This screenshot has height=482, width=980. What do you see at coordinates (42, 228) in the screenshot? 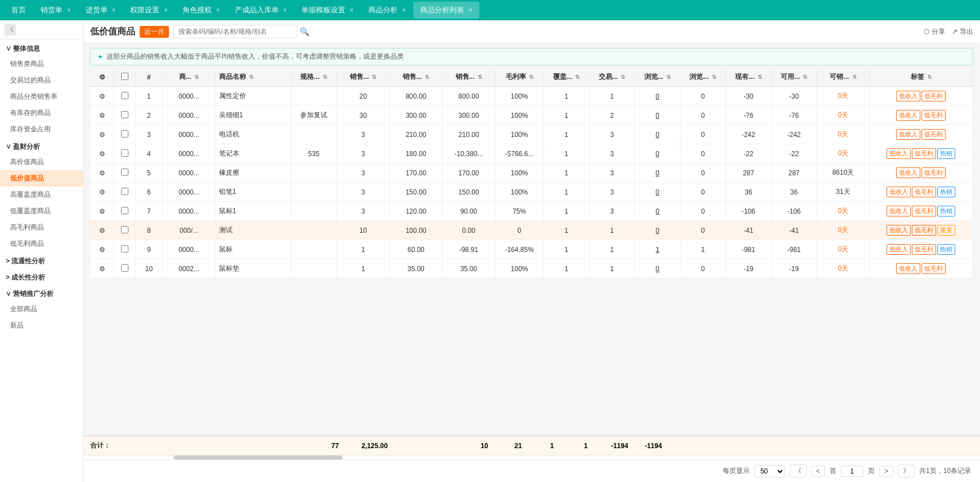
I see `sidebar-item-high-profit: 高毛利商品` at bounding box center [42, 228].